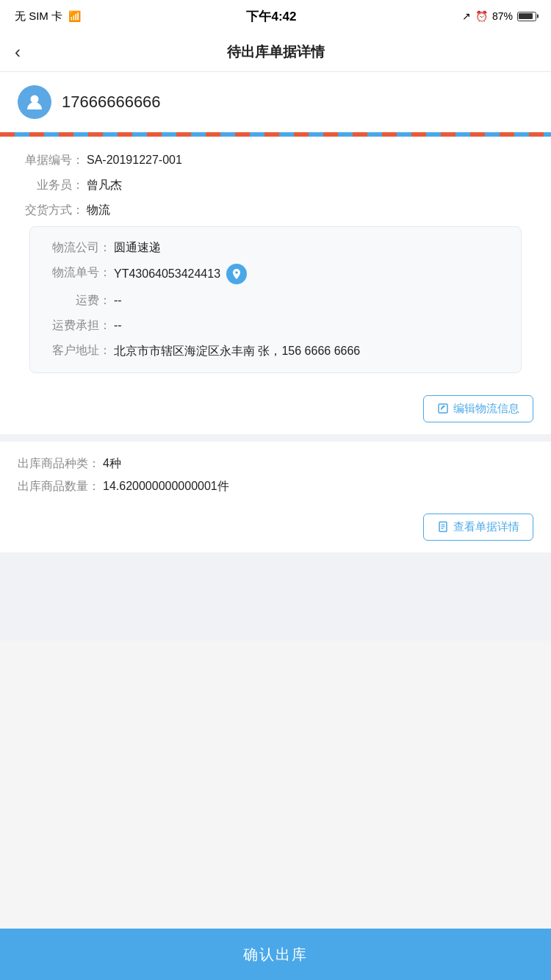  Describe the element at coordinates (276, 954) in the screenshot. I see `confirm-button-bar: 确认出库` at that location.